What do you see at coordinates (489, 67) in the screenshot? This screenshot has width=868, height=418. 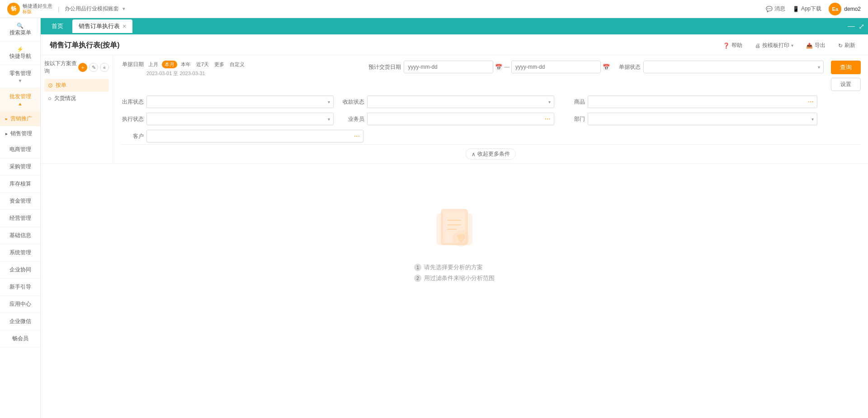 I see `predict-date-col: 预计交货日期 📅 — 📅` at bounding box center [489, 67].